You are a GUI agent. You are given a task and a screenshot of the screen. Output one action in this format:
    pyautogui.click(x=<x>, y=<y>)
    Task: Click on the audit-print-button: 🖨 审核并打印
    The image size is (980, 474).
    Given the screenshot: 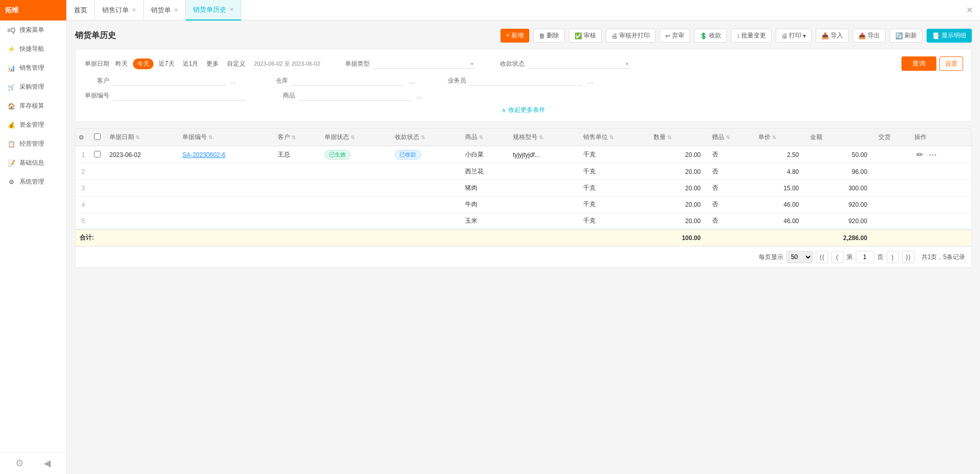 What is the action you would take?
    pyautogui.click(x=630, y=36)
    